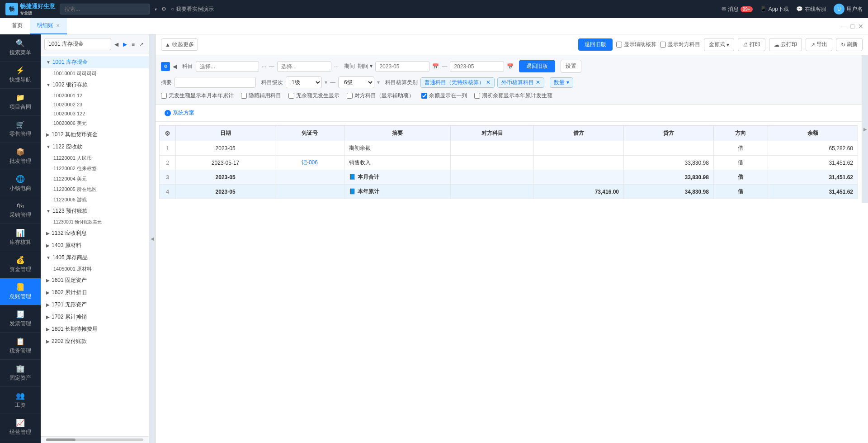 This screenshot has width=868, height=443. Describe the element at coordinates (381, 96) in the screenshot. I see `checkbox-show-counter: 对方科目（显示辅助项）` at that location.